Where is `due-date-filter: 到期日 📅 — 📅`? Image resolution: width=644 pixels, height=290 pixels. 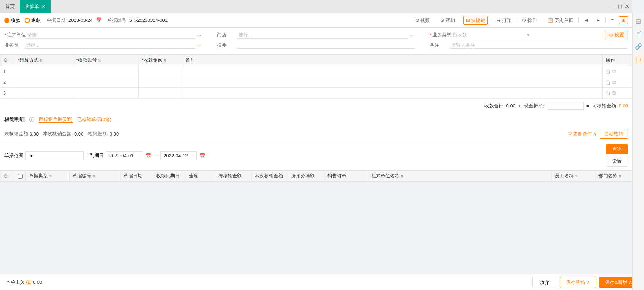 due-date-filter: 到期日 📅 — 📅 is located at coordinates (148, 156).